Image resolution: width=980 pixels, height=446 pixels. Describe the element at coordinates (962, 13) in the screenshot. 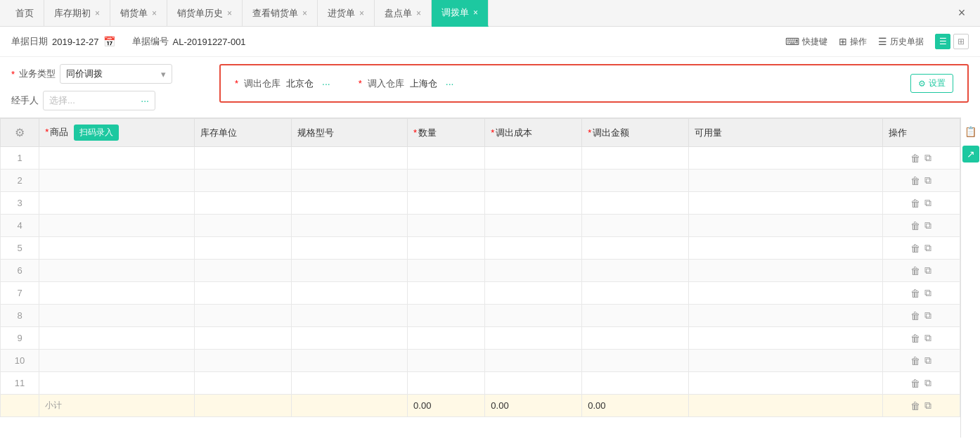

I see `close-window-button: ×` at that location.